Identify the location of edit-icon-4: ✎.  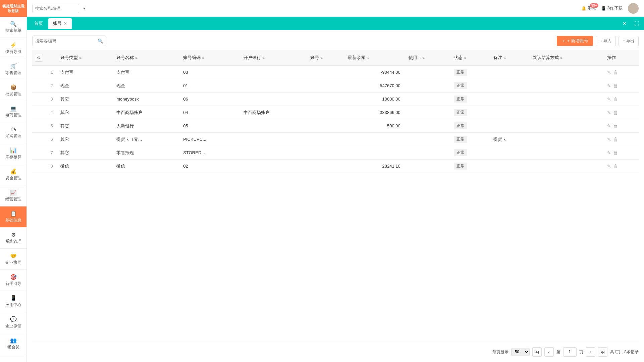
(609, 126).